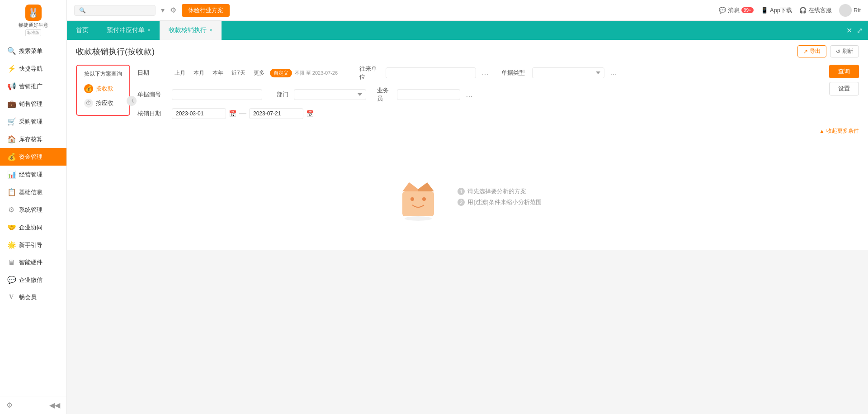 The height and width of the screenshot is (414, 868). I want to click on sidebar-item-marketing: 📢 营销推广, so click(33, 86).